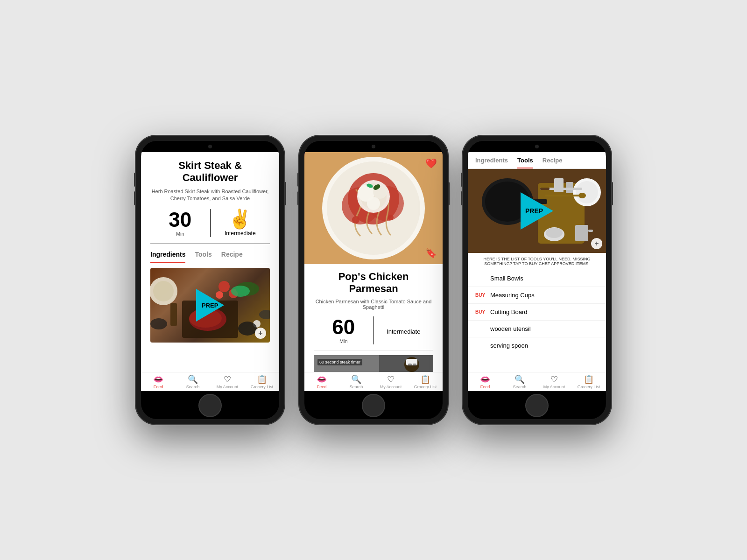 The width and height of the screenshot is (747, 560). What do you see at coordinates (554, 382) in the screenshot?
I see `nav-account-3: ♡ My Account` at bounding box center [554, 382].